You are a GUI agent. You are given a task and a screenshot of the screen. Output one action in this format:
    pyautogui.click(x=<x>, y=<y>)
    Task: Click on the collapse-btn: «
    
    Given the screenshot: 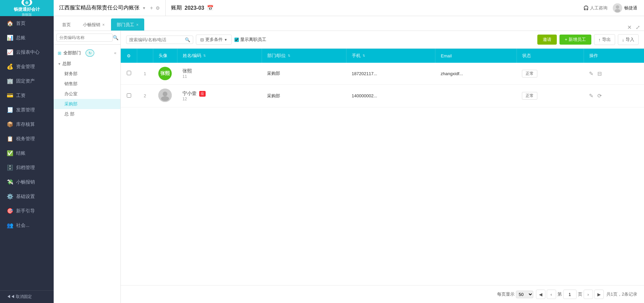 What is the action you would take?
    pyautogui.click(x=115, y=53)
    